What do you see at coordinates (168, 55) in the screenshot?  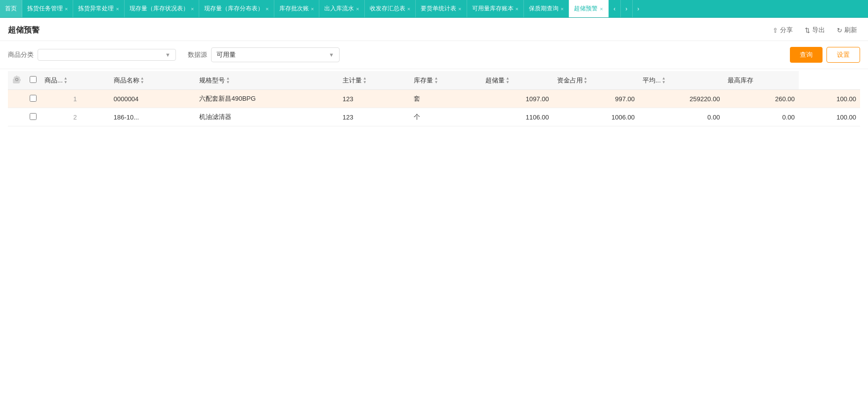 I see `category-arrow-icon: ▼` at bounding box center [168, 55].